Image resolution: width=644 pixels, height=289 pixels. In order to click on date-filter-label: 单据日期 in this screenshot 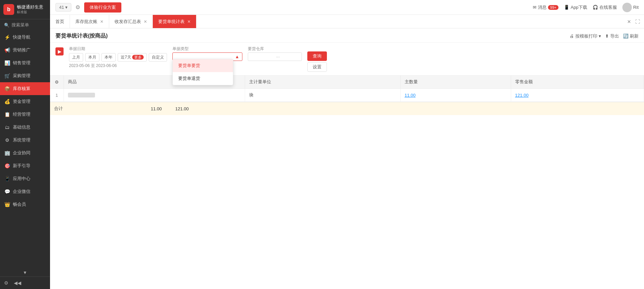, I will do `click(118, 49)`.